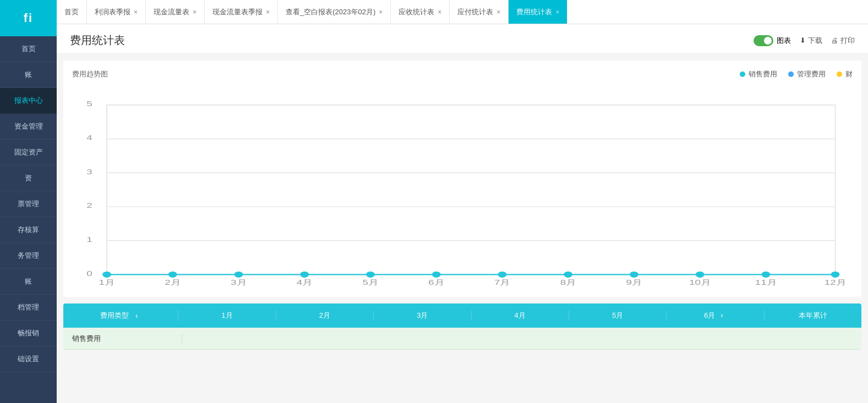 The height and width of the screenshot is (403, 868). Describe the element at coordinates (123, 339) in the screenshot. I see `td-type-sales: 销售费用` at that location.